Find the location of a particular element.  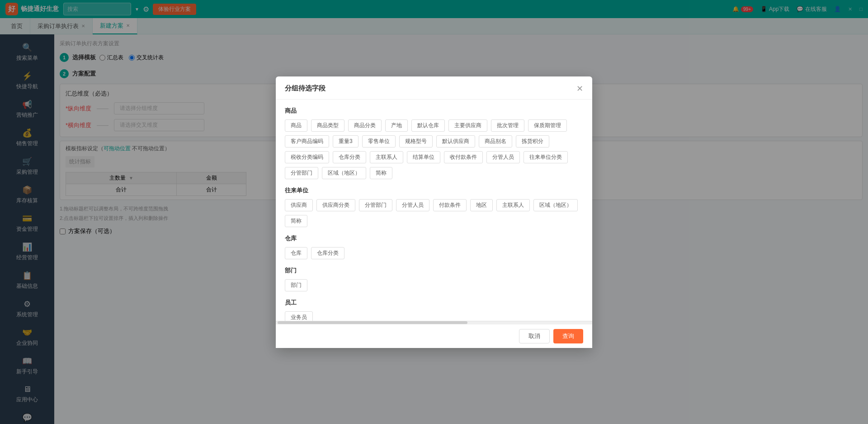

section-title-dept: 部门 is located at coordinates (434, 271).